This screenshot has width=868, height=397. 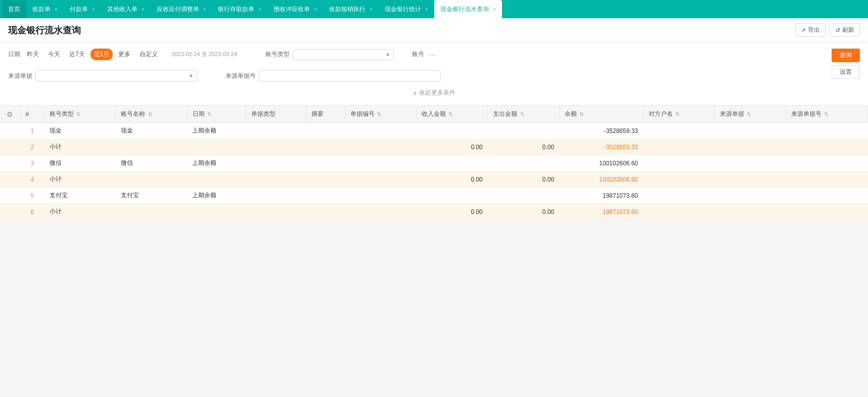 I want to click on th-balance: 余额 ⇅, so click(x=601, y=114).